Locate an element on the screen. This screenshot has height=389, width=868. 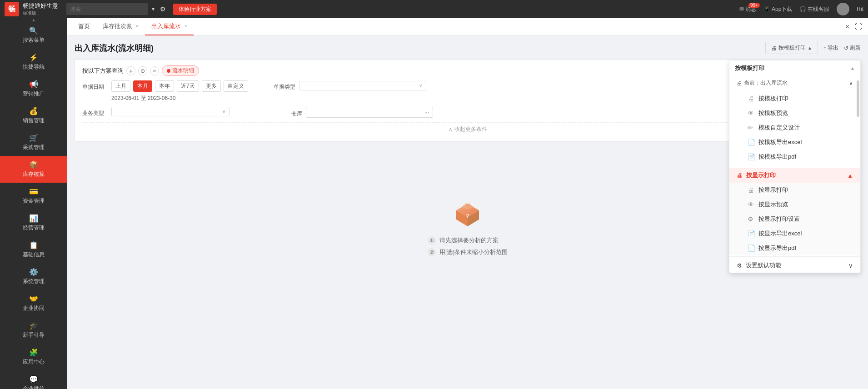
dropdown-current-label: 🖨 当前：出入库流水 ∨ is located at coordinates (795, 83).